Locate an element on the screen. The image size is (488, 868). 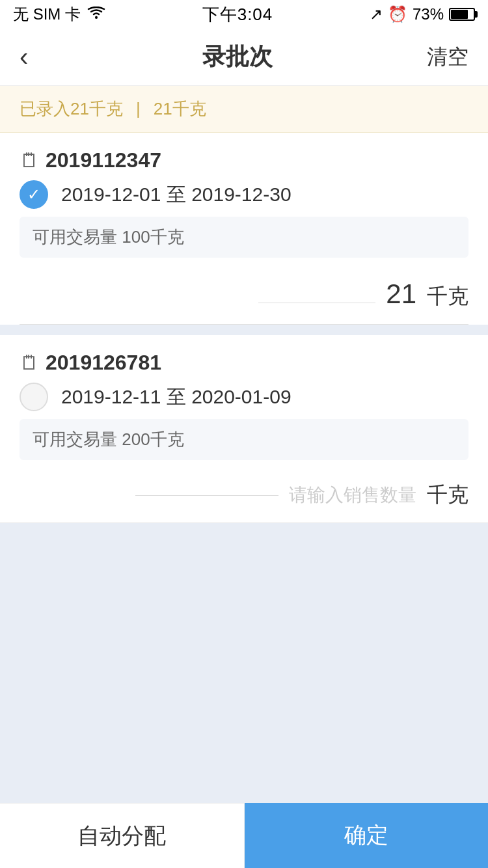
batch-1-icon: 🗒 is located at coordinates (29, 161).